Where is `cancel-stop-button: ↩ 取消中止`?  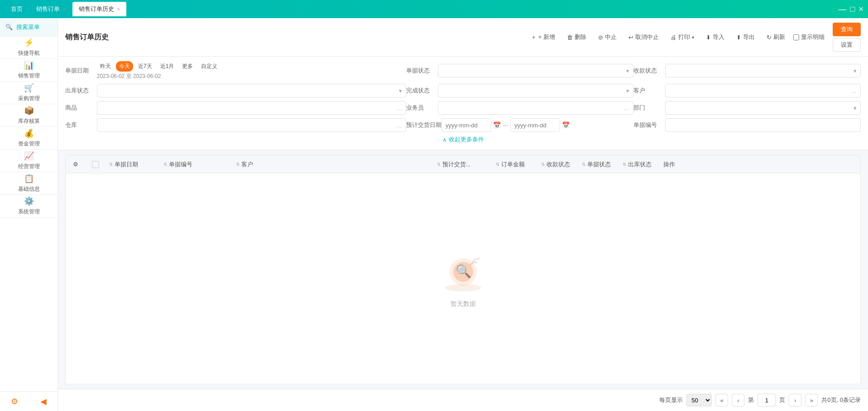 cancel-stop-button: ↩ 取消中止 is located at coordinates (644, 37).